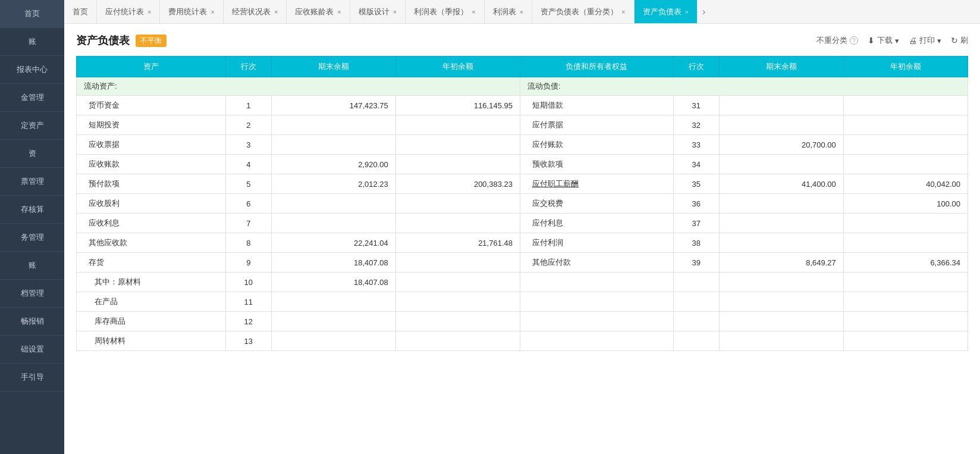  What do you see at coordinates (583, 12) in the screenshot?
I see `tab-balance-reclassified: 资产负债表（重分类） ×` at bounding box center [583, 12].